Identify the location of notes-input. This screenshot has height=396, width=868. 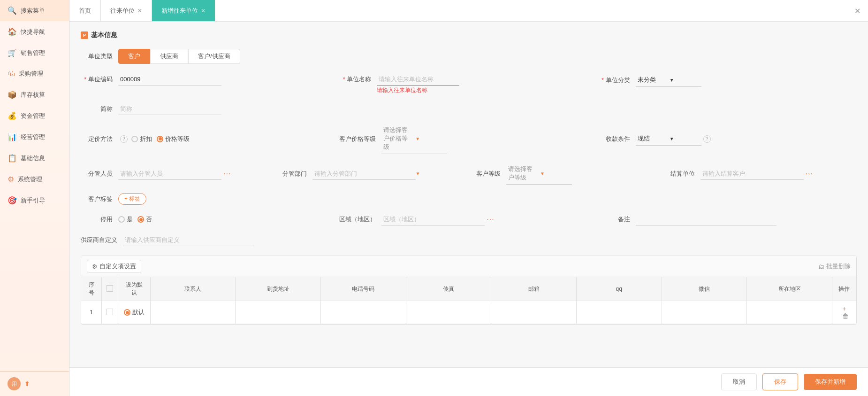
(706, 219).